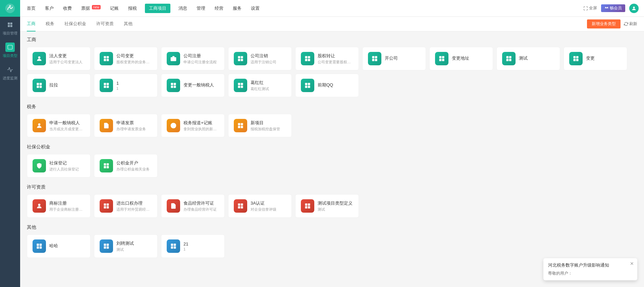  What do you see at coordinates (59, 166) in the screenshot?
I see `card-social-insurance: 社保登记 进行人员社保登记` at bounding box center [59, 166].